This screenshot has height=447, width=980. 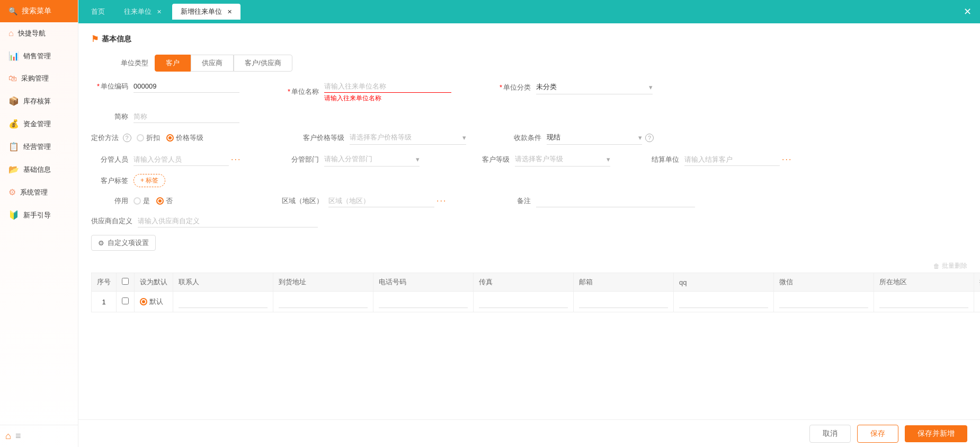 What do you see at coordinates (936, 434) in the screenshot?
I see `save-add-button: 保存并新增` at bounding box center [936, 434].